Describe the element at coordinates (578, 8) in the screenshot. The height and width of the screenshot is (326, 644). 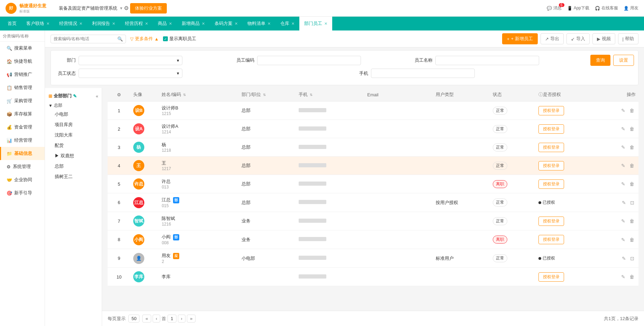
I see `app-download-action: 📱 App下载` at that location.